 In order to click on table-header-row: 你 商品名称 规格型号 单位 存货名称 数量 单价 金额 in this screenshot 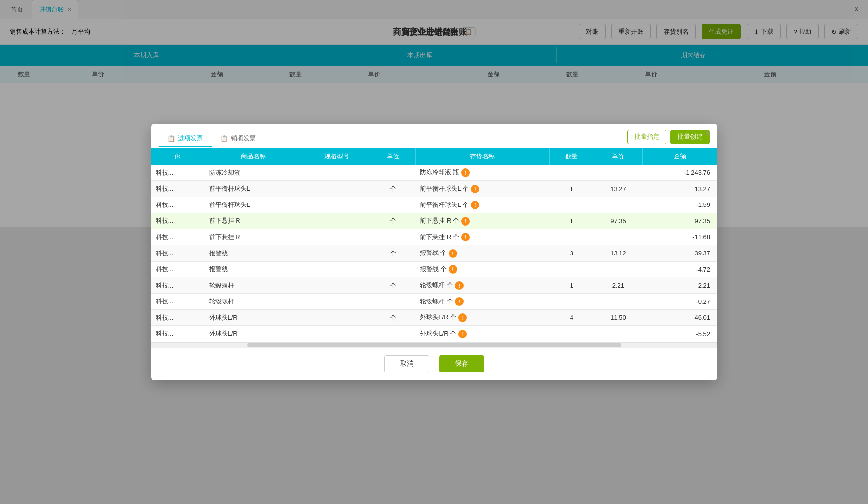, I will do `click(434, 156)`.